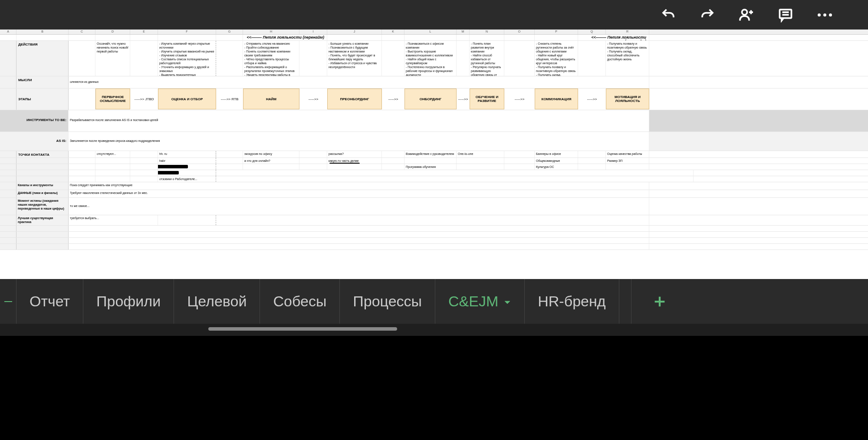  What do you see at coordinates (434, 330) in the screenshot?
I see `horizontal-scrollbar` at bounding box center [434, 330].